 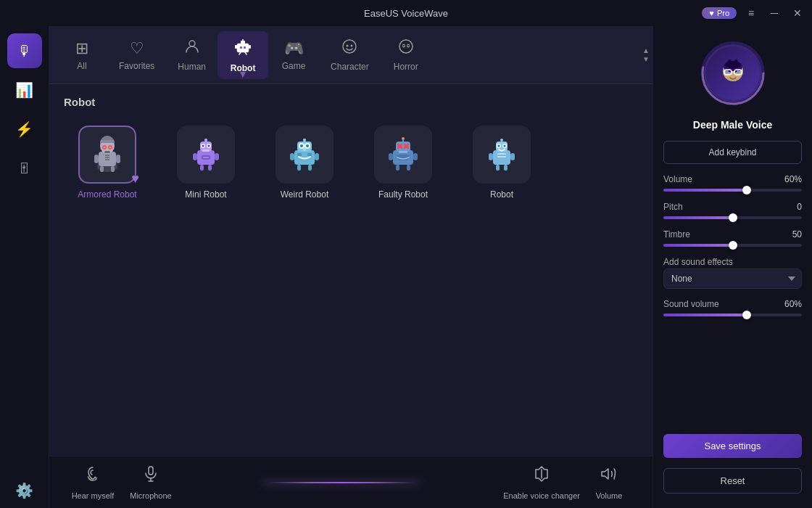 What do you see at coordinates (191, 55) in the screenshot?
I see `tab-human: Human` at bounding box center [191, 55].